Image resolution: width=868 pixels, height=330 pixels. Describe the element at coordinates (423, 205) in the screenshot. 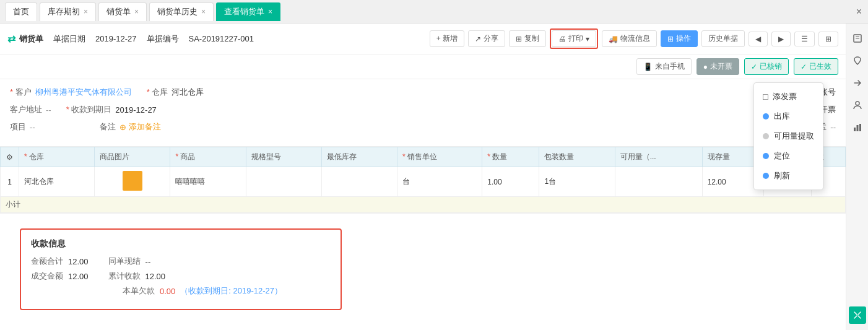

I see `subtotal-row: 小计` at that location.